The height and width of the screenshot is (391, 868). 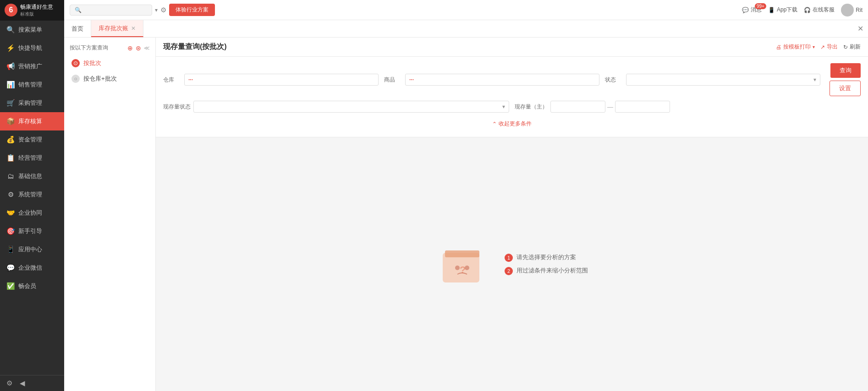 I want to click on topbar-dropdown-icon: ▾, so click(x=156, y=10).